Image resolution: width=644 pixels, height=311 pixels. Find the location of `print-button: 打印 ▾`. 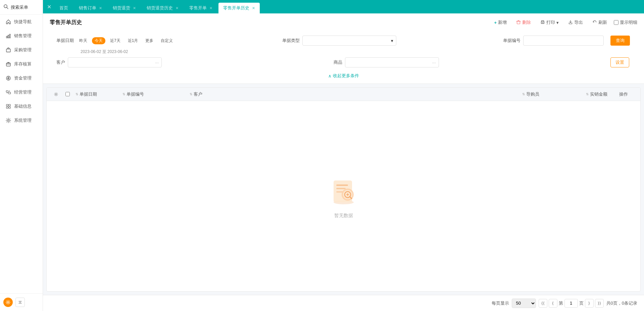

print-button: 打印 ▾ is located at coordinates (550, 22).